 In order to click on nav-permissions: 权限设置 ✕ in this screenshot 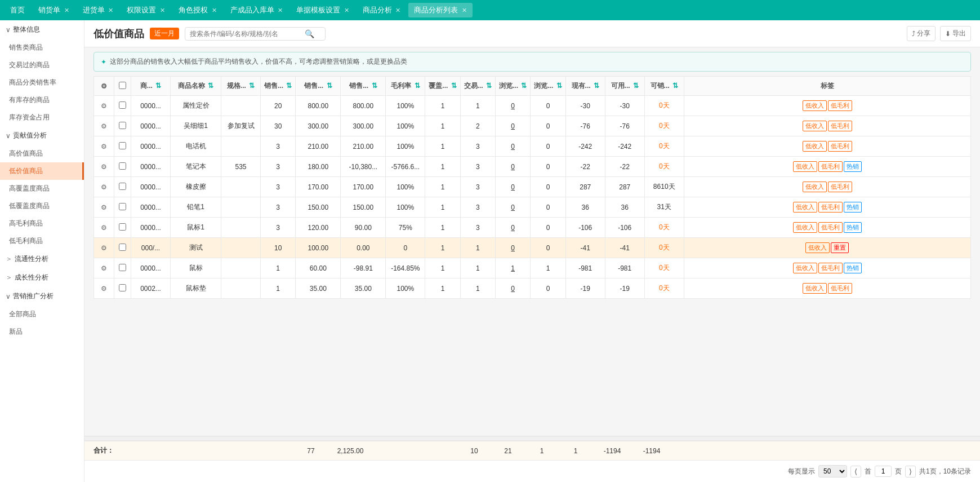, I will do `click(146, 10)`.